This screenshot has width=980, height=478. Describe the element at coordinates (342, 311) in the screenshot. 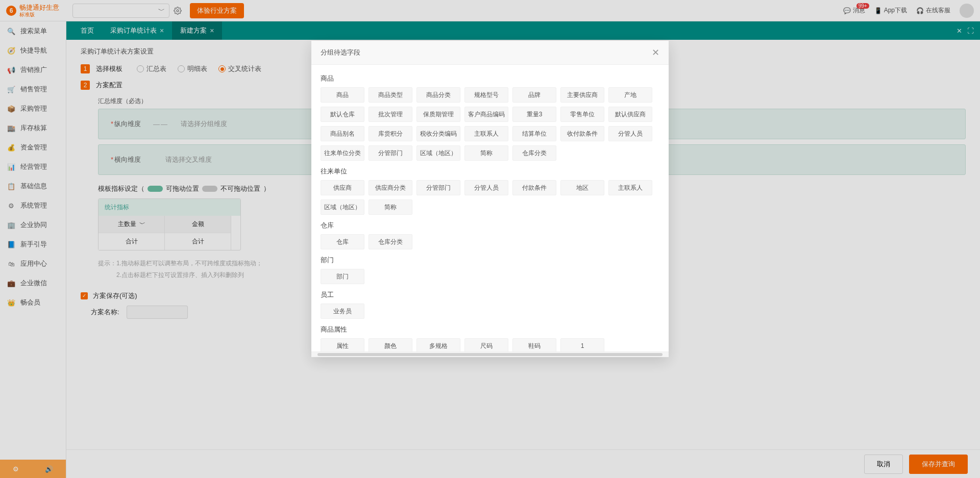

I see `field-chip: 业务员` at that location.